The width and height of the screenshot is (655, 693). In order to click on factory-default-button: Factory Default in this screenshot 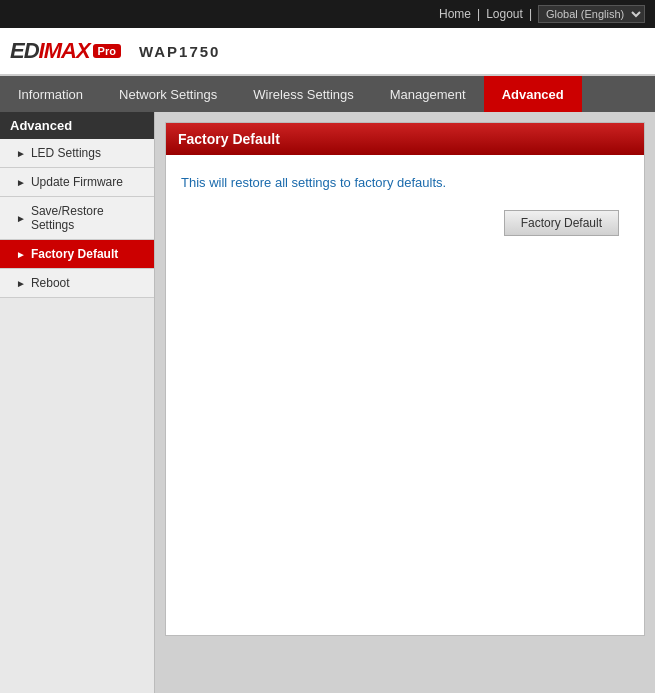, I will do `click(562, 223)`.